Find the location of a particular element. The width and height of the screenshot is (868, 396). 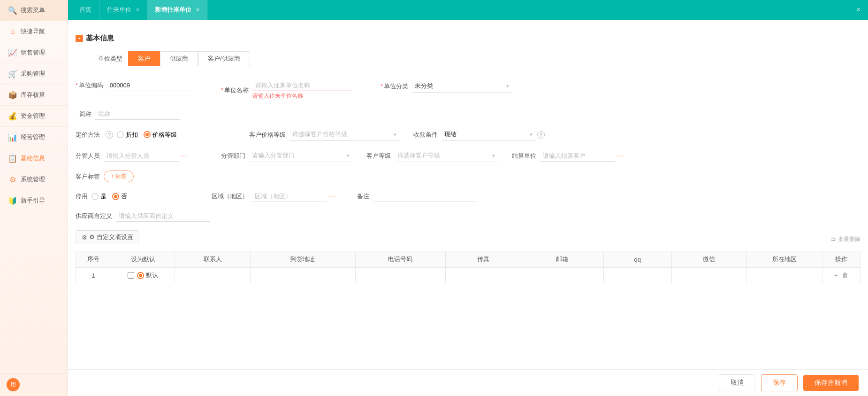

radio-disable-no: 否 is located at coordinates (120, 196).